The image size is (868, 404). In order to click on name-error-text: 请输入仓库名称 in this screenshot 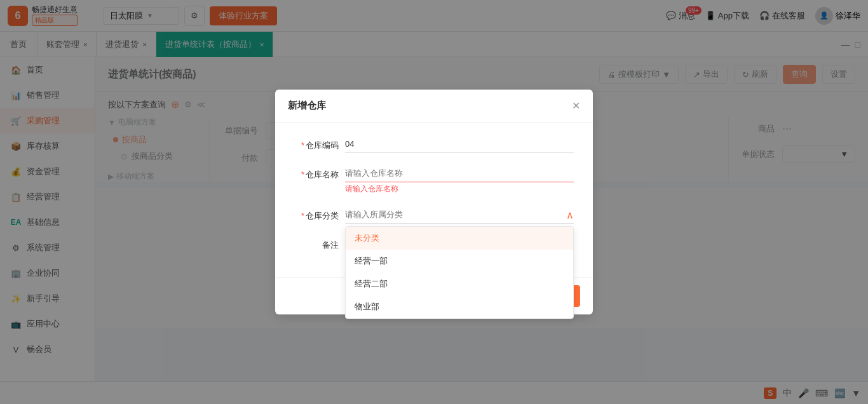, I will do `click(459, 189)`.